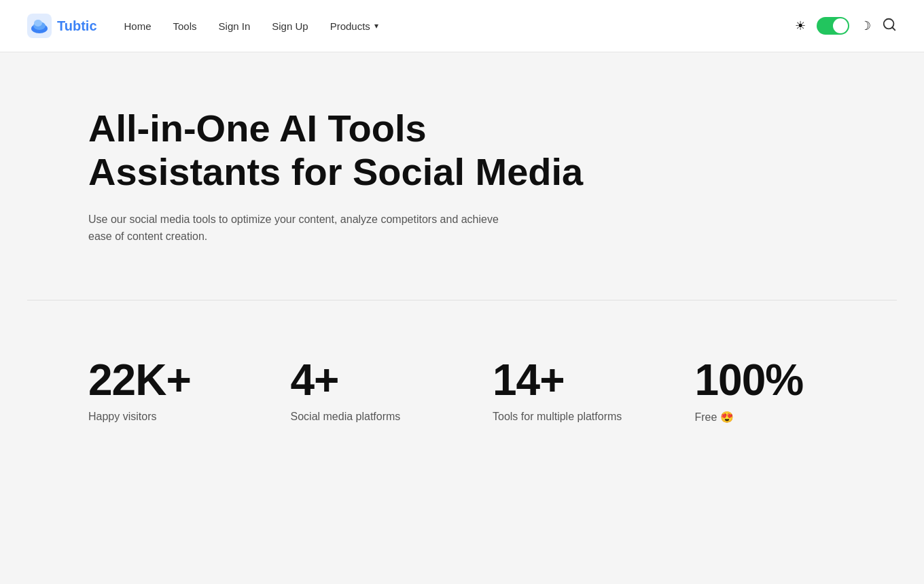  Describe the element at coordinates (190, 389) in the screenshot. I see `stat-item: 22K+Happy visitors` at that location.